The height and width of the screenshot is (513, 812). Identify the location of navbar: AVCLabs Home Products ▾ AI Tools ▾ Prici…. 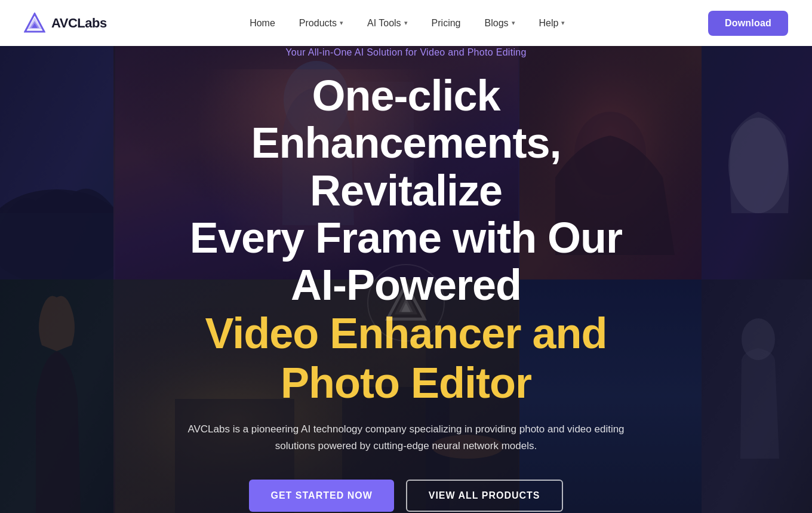
(406, 23).